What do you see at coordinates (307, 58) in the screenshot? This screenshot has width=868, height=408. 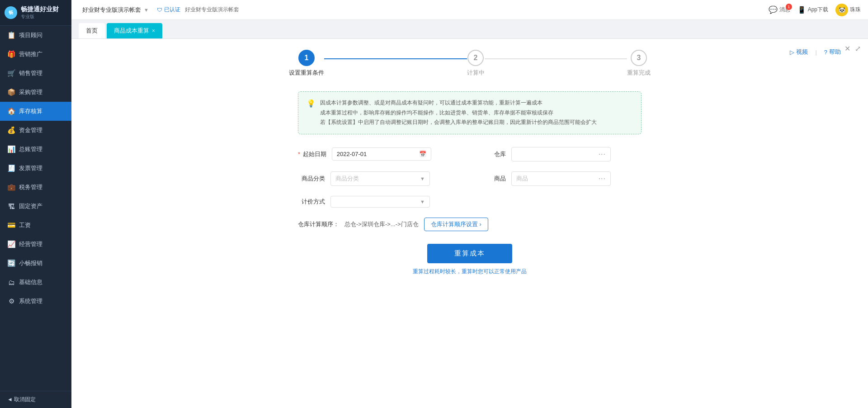 I see `step-1-circle: 1` at bounding box center [307, 58].